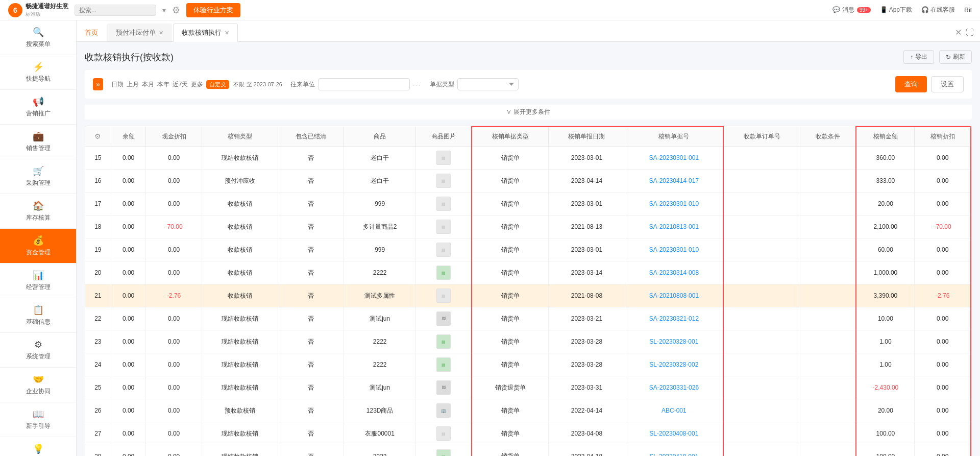 Image resolution: width=980 pixels, height=456 pixels. Describe the element at coordinates (163, 85) in the screenshot. I see `date-this-year: 本年` at that location.